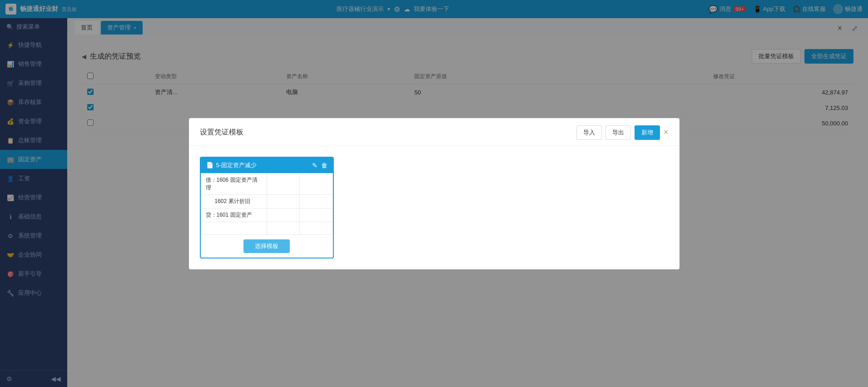 This screenshot has height=387, width=868. I want to click on template-grid: 📄 5-固定资产减少 ✎ 🗑 借：1606 固定资产清理, so click(434, 208).